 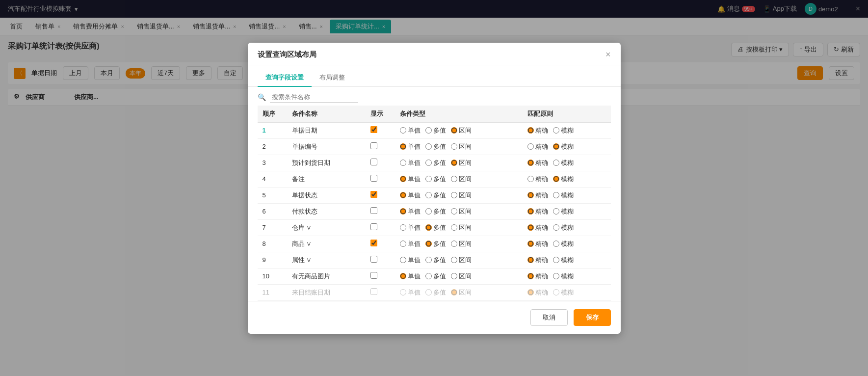 I want to click on search-input, so click(x=314, y=97).